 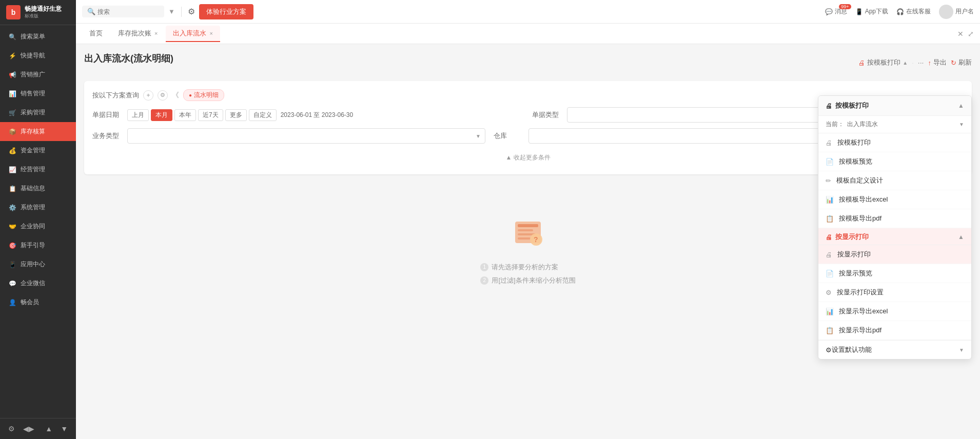 What do you see at coordinates (182, 12) in the screenshot?
I see `topbar-divider` at bounding box center [182, 12].